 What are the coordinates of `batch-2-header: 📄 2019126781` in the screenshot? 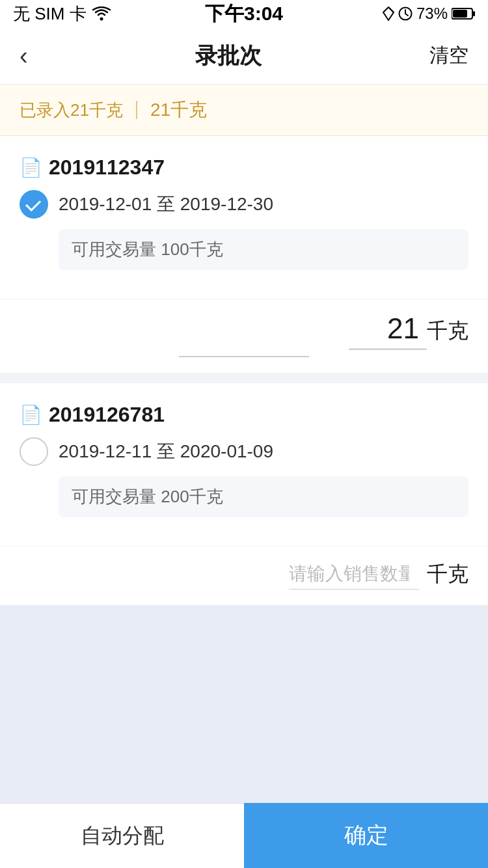 It's located at (244, 415).